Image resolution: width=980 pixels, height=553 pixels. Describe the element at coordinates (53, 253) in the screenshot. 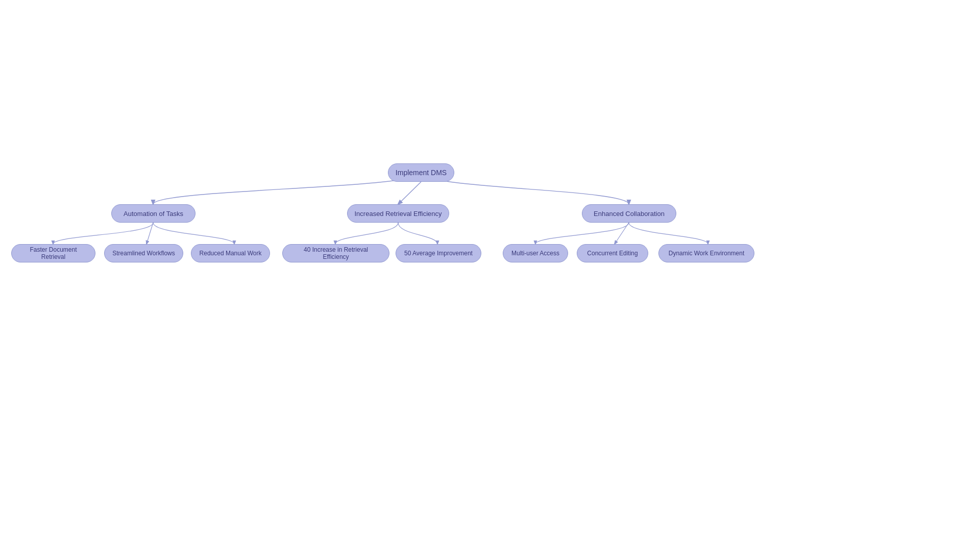

I see `node-faster-doc: Faster Document Retrieval` at that location.